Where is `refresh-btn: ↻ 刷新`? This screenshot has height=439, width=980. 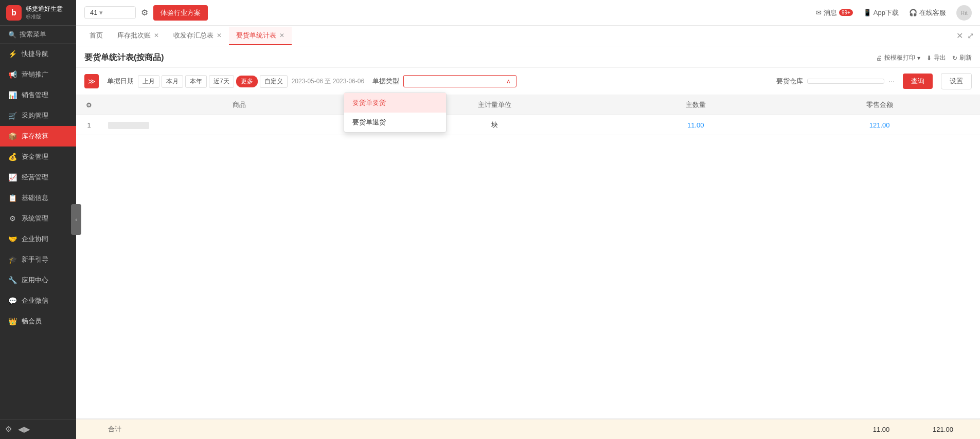 refresh-btn: ↻ 刷新 is located at coordinates (962, 58).